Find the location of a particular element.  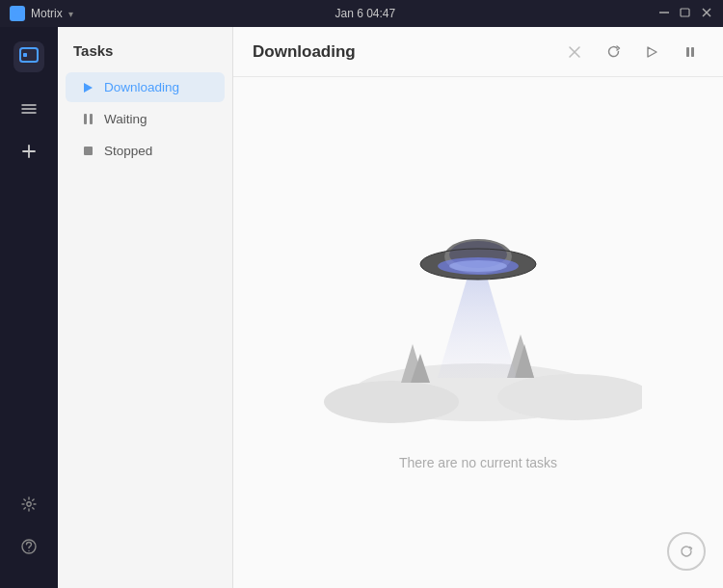

close-button is located at coordinates (707, 13).